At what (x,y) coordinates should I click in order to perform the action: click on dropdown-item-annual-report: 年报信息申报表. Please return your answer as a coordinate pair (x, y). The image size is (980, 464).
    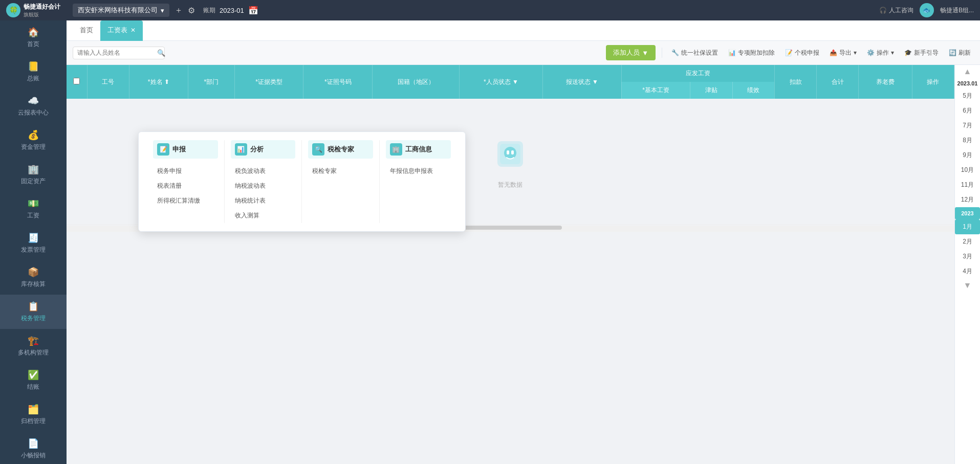
    Looking at the image, I should click on (419, 171).